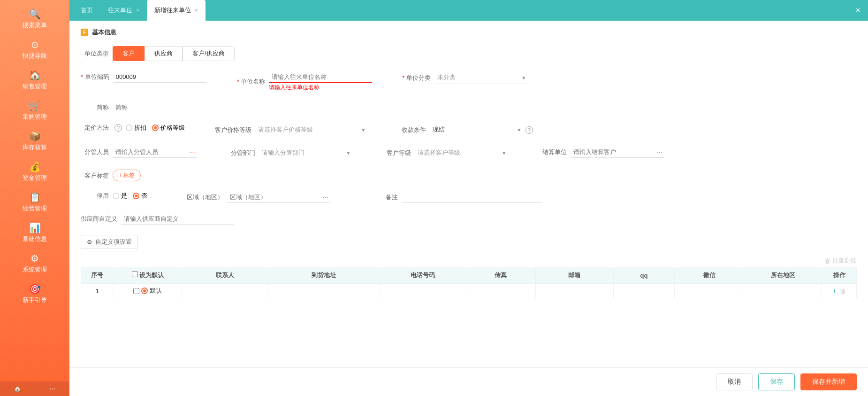 The image size is (868, 396). Describe the element at coordinates (574, 291) in the screenshot. I see `email-input` at that location.